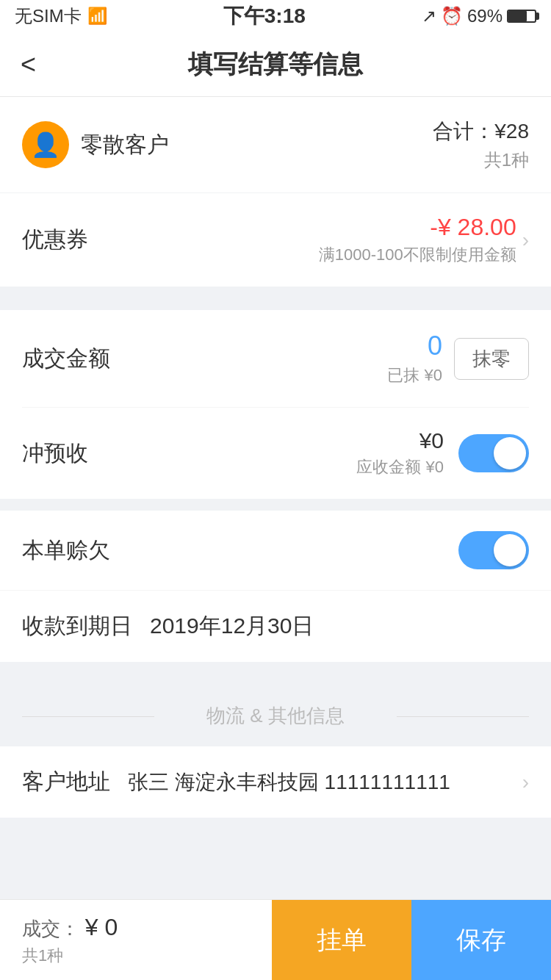  Describe the element at coordinates (61, 16) in the screenshot. I see `status-left: 无SIM卡 📶` at that location.